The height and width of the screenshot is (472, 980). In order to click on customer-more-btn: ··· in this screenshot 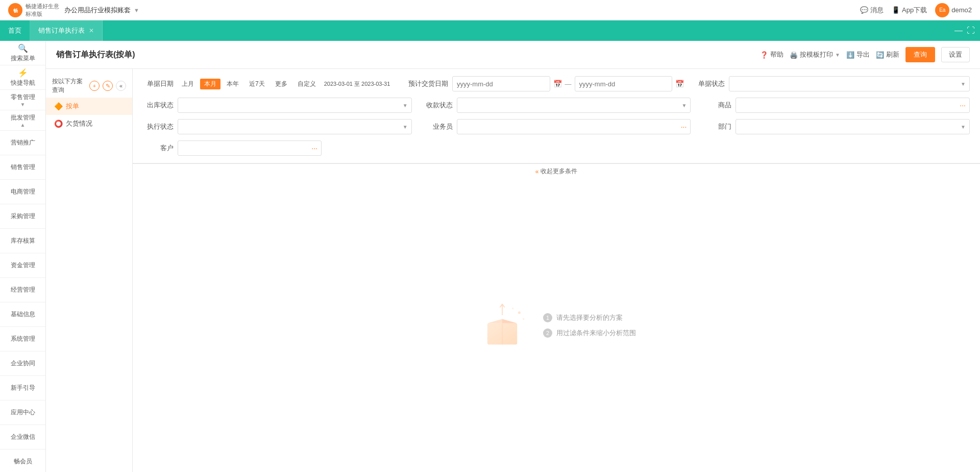, I will do `click(314, 148)`.